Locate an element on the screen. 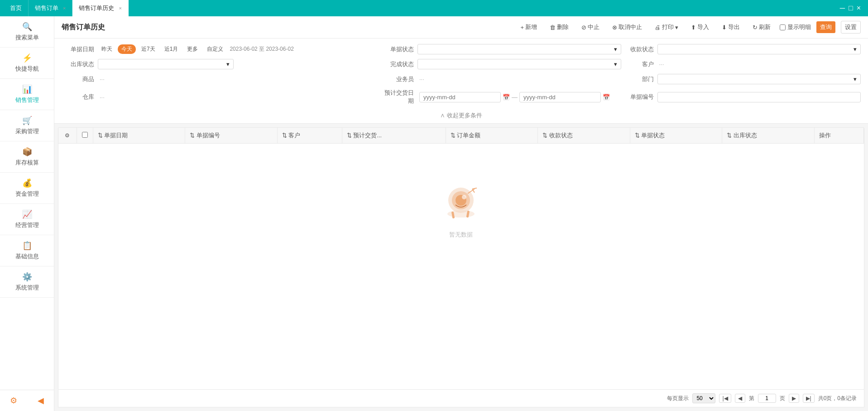  tab-sales-order-history-label: 销售订单历史 is located at coordinates (96, 8).